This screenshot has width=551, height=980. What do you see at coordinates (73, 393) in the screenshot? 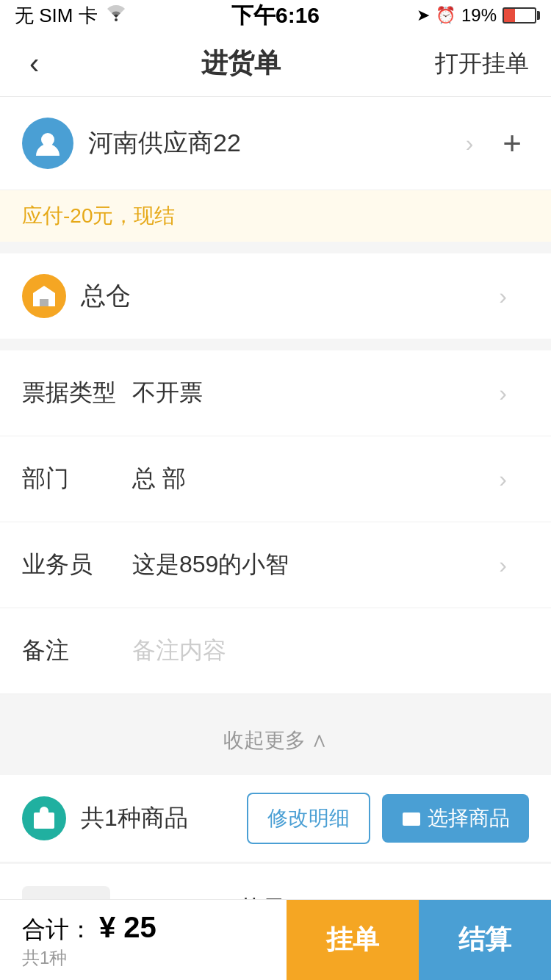
I see `invoice-type-label: 票据类型` at bounding box center [73, 393].